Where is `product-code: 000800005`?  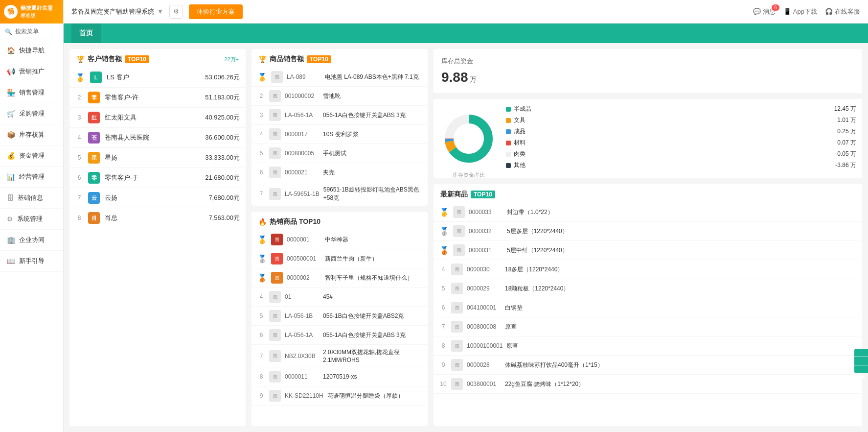 product-code: 000800005 is located at coordinates (302, 153).